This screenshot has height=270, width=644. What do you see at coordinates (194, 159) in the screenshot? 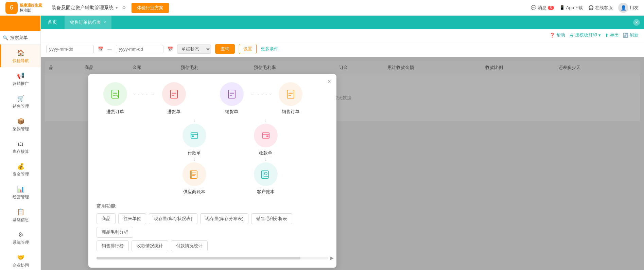
I see `arrow-payment-supplier: ↓` at bounding box center [194, 159].